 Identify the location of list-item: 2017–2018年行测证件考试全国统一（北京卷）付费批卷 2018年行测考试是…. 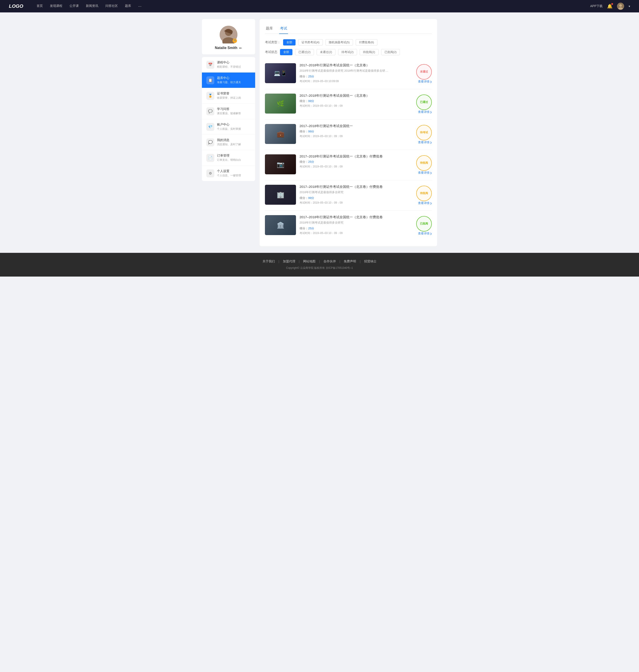
(348, 195).